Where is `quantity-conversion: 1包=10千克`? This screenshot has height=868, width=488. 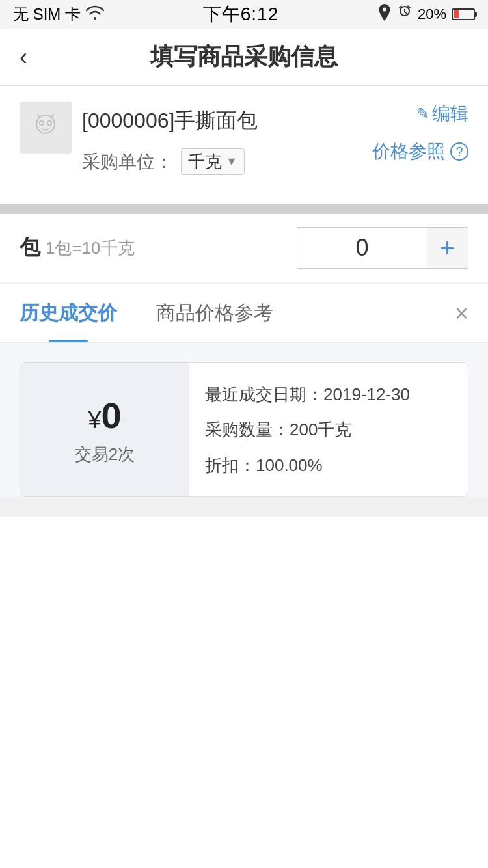
quantity-conversion: 1包=10千克 is located at coordinates (90, 249).